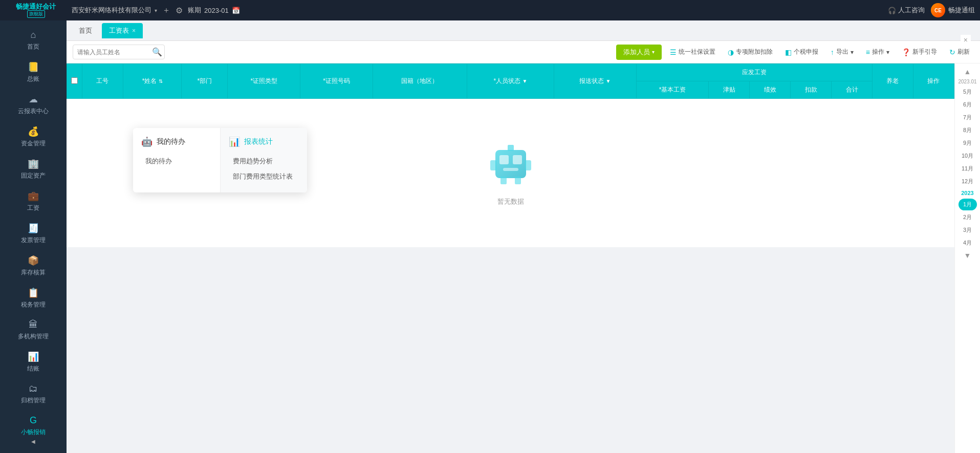  Describe the element at coordinates (119, 31) in the screenshot. I see `tab-salary-label: 工资表` at that location.